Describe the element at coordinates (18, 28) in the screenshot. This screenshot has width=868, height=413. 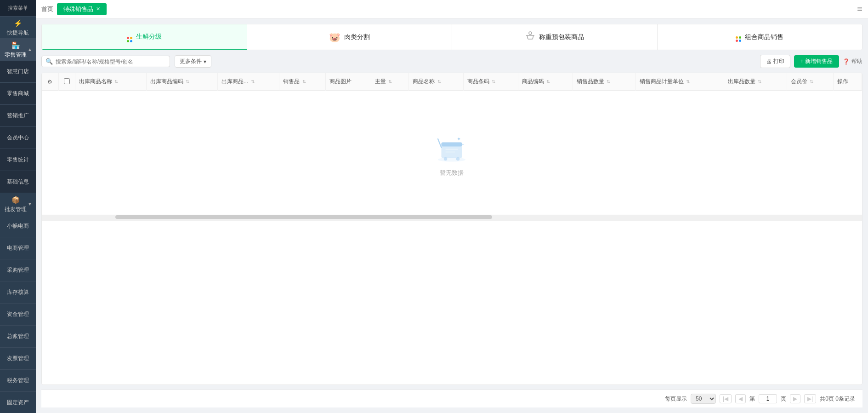
I see `sidebar-item-quick-nav: ⚡ 快捷导航` at that location.